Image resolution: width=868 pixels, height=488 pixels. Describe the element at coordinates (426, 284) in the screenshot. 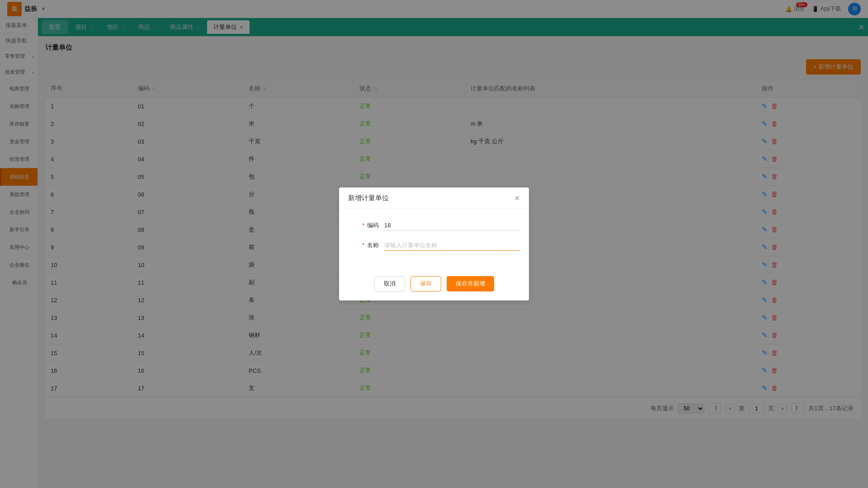

I see `save-button: 保存` at that location.